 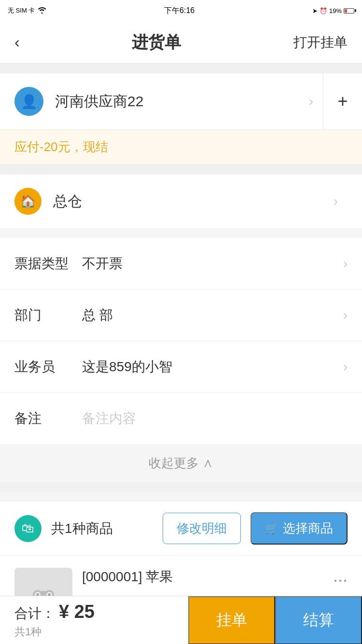 What do you see at coordinates (21, 11) in the screenshot?
I see `carrier-label: 无 SIM 卡` at bounding box center [21, 11].